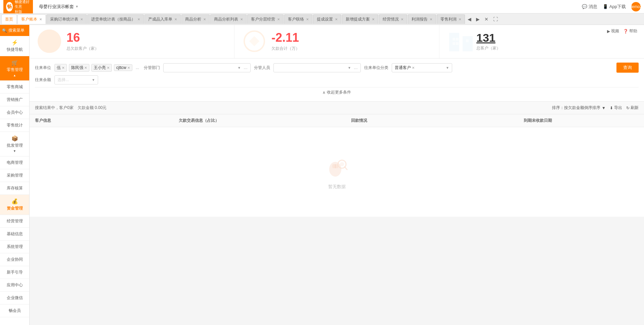 The width and height of the screenshot is (644, 325). What do you see at coordinates (15, 30) in the screenshot?
I see `sidebar-search-btn: 🔍 搜索菜单` at bounding box center [15, 30].